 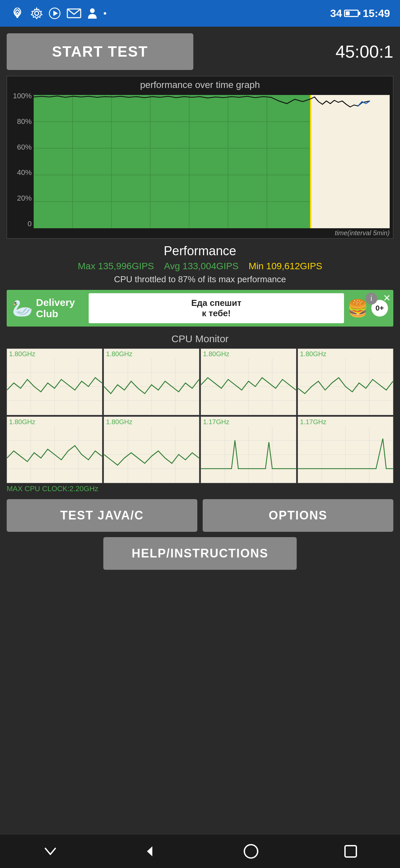 What do you see at coordinates (311, 162) in the screenshot?
I see `yellow-line` at bounding box center [311, 162].